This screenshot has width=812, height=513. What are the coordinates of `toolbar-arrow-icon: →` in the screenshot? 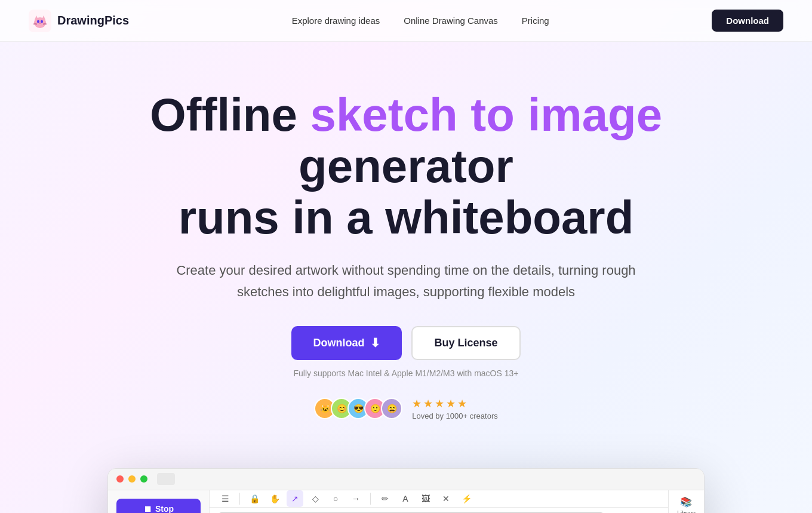 It's located at (356, 499).